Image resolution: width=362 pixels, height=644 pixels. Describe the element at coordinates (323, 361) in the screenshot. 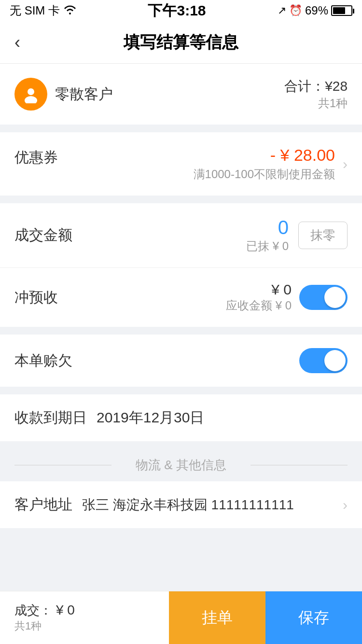

I see `credit-toggle` at that location.